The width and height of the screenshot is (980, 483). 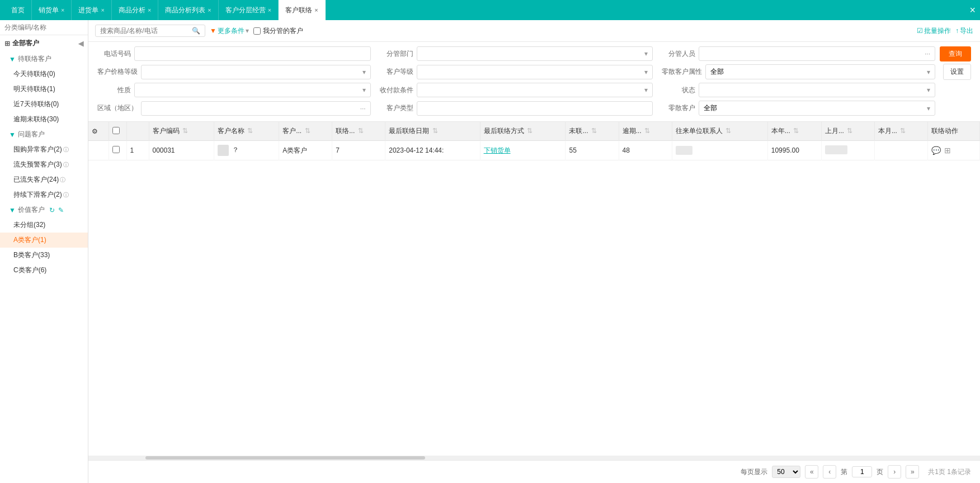 I want to click on window-close-button: ×, so click(x=972, y=10).